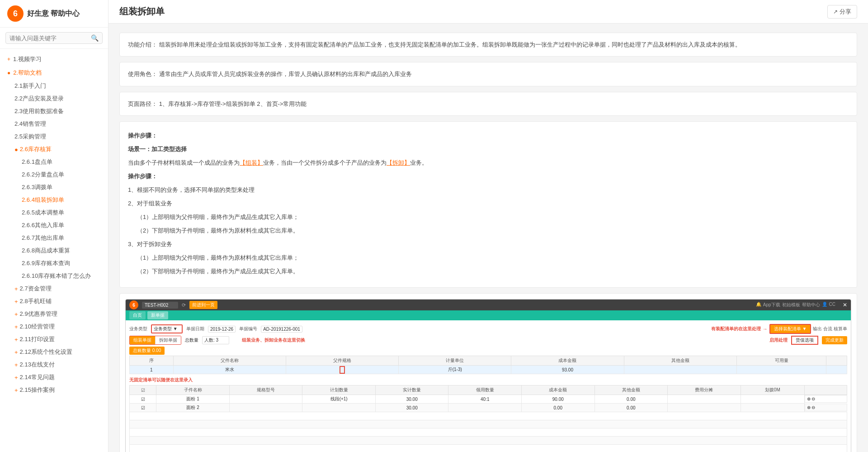 The height and width of the screenshot is (452, 868). What do you see at coordinates (342, 370) in the screenshot?
I see `fake-spec-input` at bounding box center [342, 370].